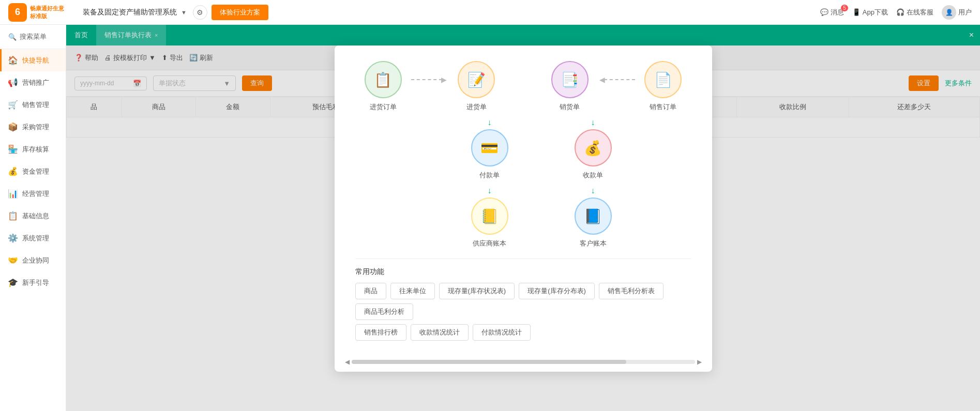 This screenshot has height=411, width=980. What do you see at coordinates (845, 8) in the screenshot?
I see `message-badge: 5` at bounding box center [845, 8].